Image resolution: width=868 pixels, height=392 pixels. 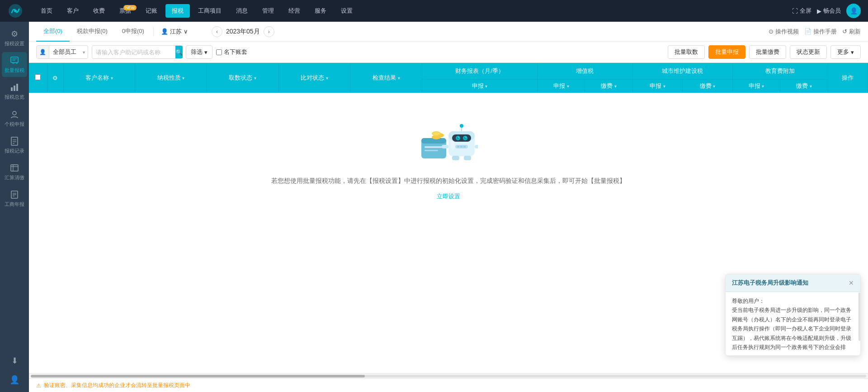 I want to click on finance-declare-filter: ▾, so click(x=486, y=86).